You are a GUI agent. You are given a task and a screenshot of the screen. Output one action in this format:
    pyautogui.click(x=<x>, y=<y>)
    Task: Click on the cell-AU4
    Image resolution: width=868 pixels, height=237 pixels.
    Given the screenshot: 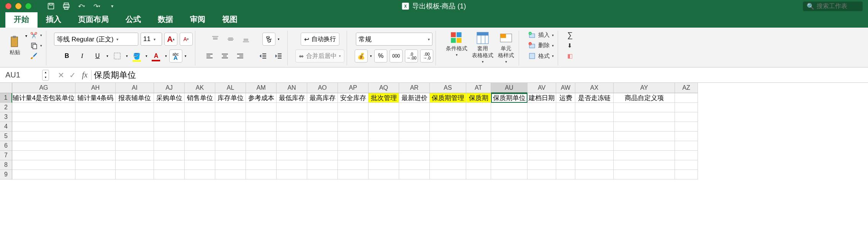 What is the action you would take?
    pyautogui.click(x=509, y=127)
    